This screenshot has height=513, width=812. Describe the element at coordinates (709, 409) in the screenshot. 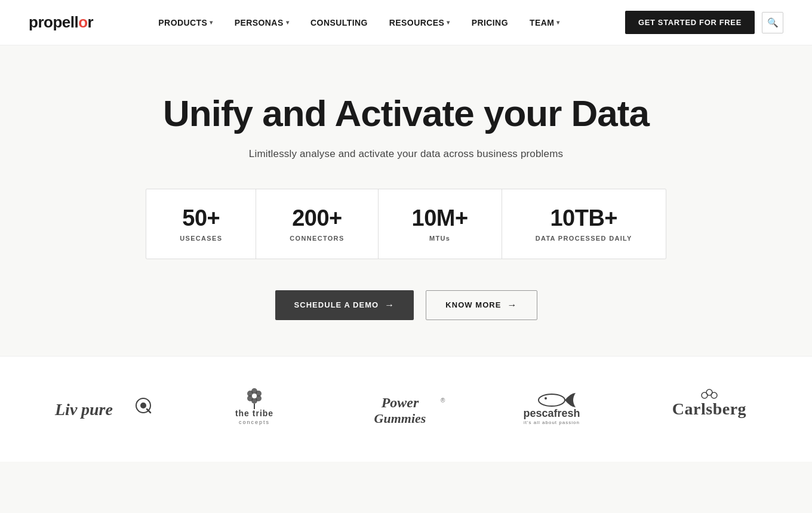

I see `carlsberg-logo-svg: Carlsberg` at that location.